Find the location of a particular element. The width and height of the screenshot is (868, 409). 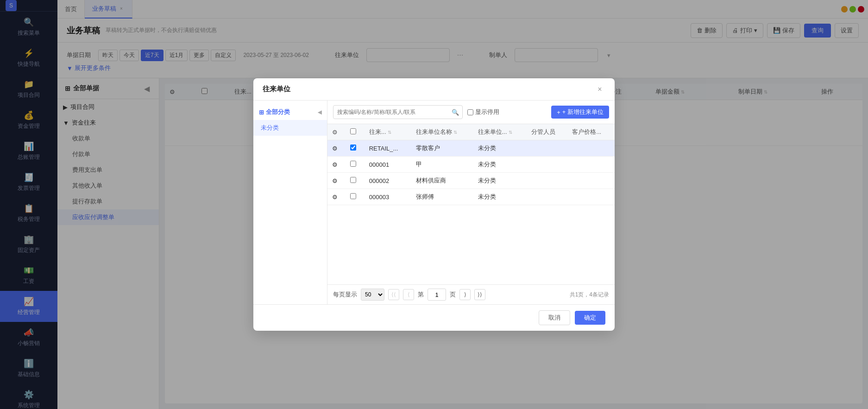

table-row: ⚙ 000001 甲 未分类 is located at coordinates (471, 165).